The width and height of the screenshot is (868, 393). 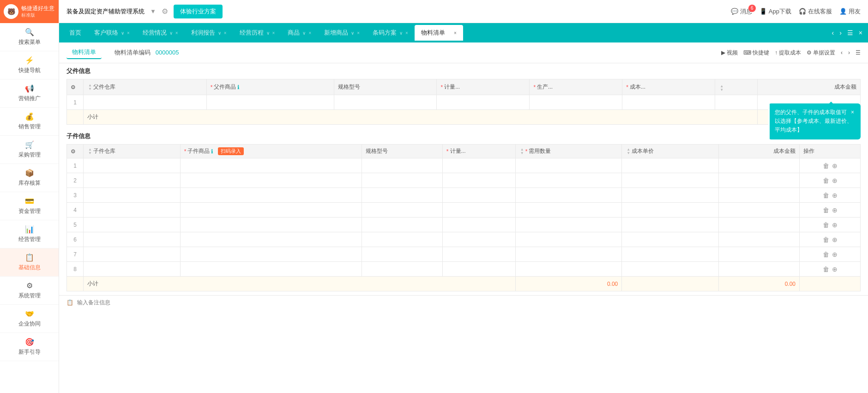 I want to click on purchase-icon: 🛒, so click(x=30, y=145).